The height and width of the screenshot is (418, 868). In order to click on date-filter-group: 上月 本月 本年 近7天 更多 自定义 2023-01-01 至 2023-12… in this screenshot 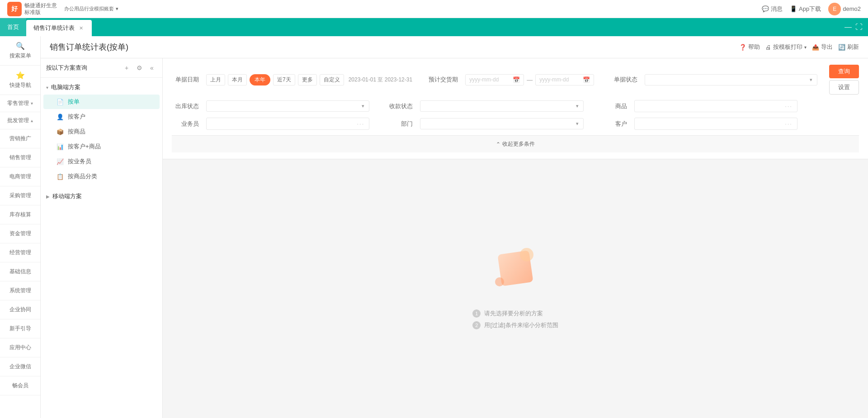, I will do `click(309, 80)`.